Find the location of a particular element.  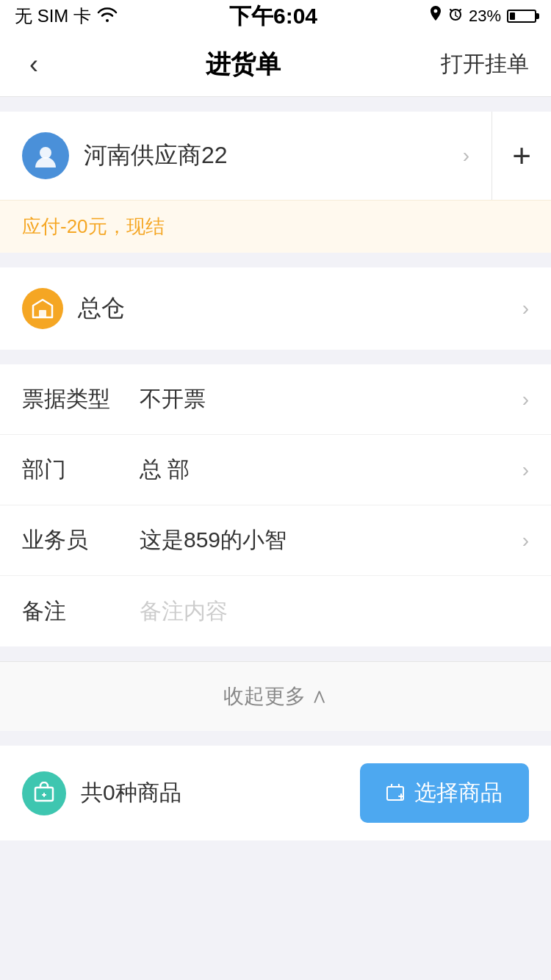

add-supplier-button: + is located at coordinates (522, 156).